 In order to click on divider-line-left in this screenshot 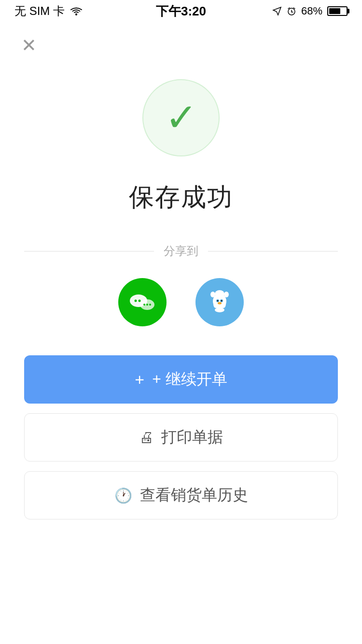, I will do `click(89, 251)`.